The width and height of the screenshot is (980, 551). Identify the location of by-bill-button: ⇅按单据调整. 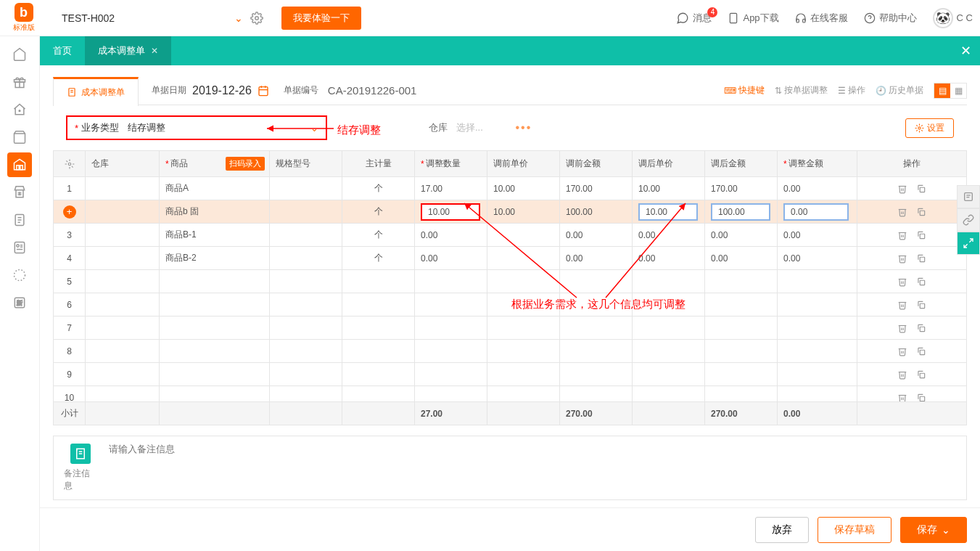
(801, 90).